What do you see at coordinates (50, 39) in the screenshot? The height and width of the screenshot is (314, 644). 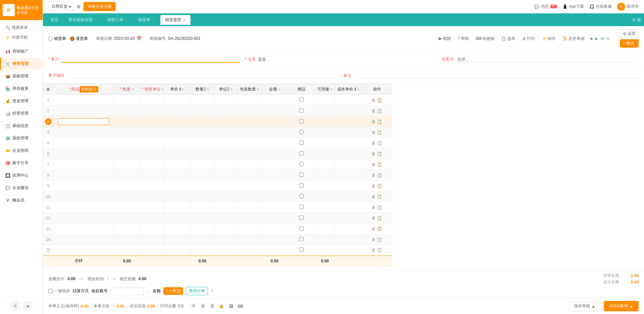 I see `radio-sale-input` at bounding box center [50, 39].